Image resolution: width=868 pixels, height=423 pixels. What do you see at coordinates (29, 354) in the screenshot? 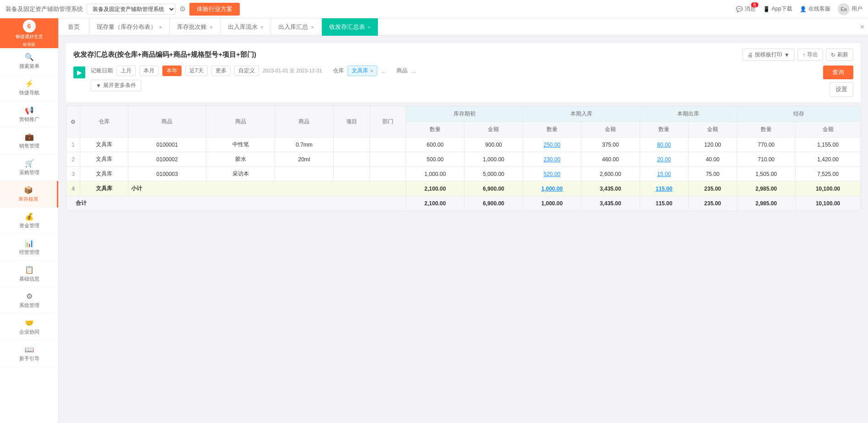
I see `sidebar-item-guide: 📖 新手引导` at bounding box center [29, 354].